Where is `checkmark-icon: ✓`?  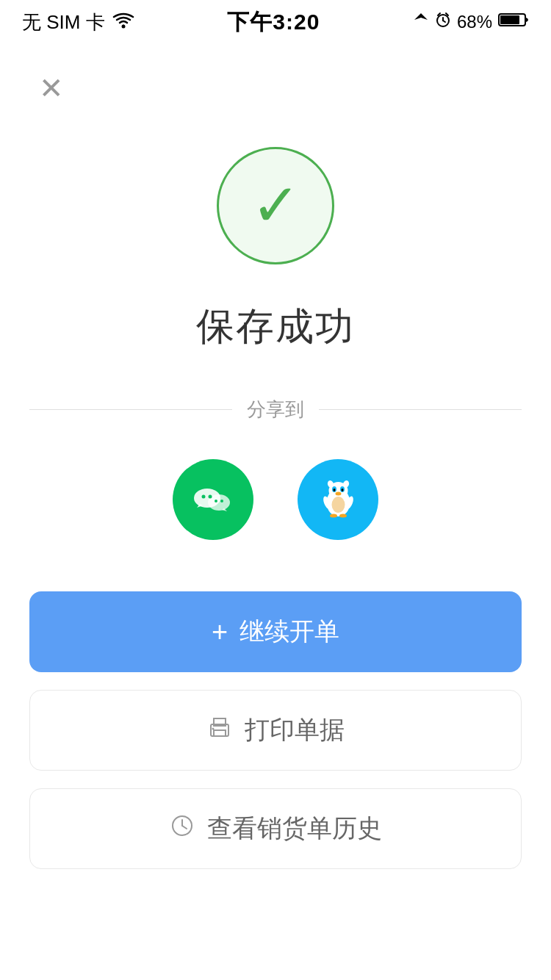
checkmark-icon: ✓ is located at coordinates (276, 206).